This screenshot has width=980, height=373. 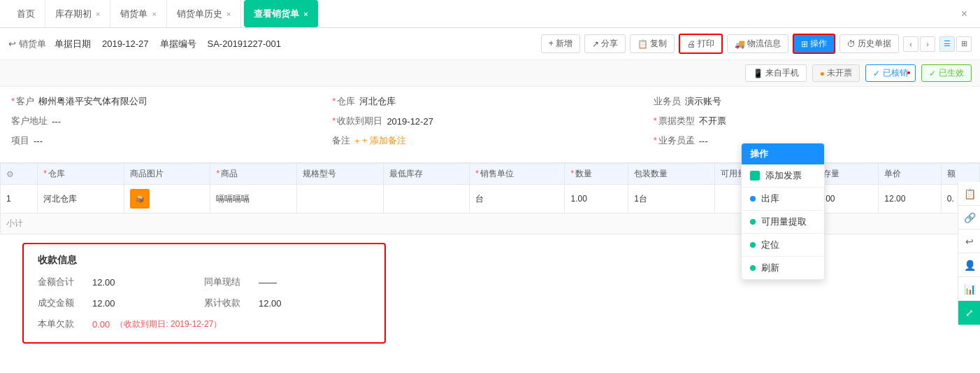 What do you see at coordinates (357, 141) in the screenshot?
I see `plus-icon: +` at bounding box center [357, 141].